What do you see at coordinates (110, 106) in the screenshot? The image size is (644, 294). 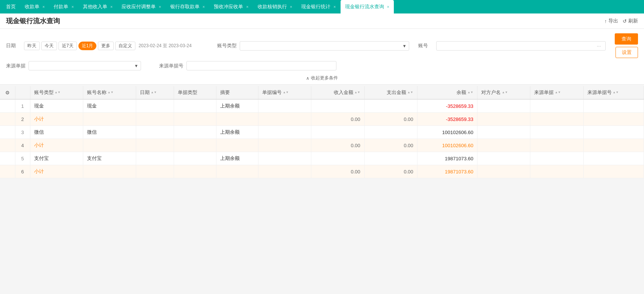 I see `row-account-name: 现金` at bounding box center [110, 106].